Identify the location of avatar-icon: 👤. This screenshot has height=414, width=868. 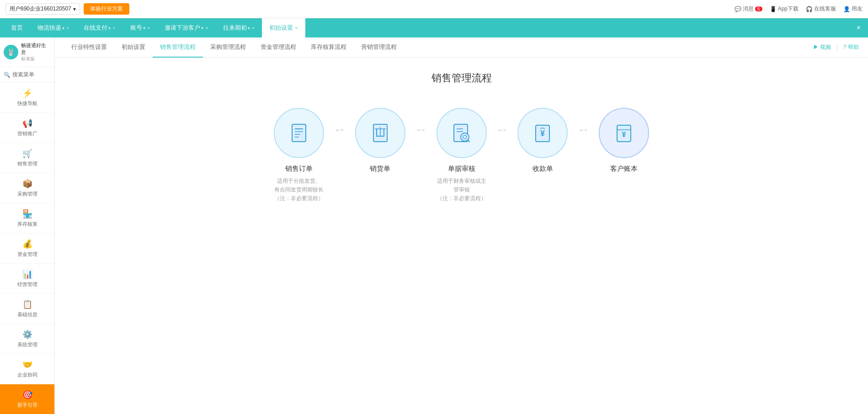
(847, 9).